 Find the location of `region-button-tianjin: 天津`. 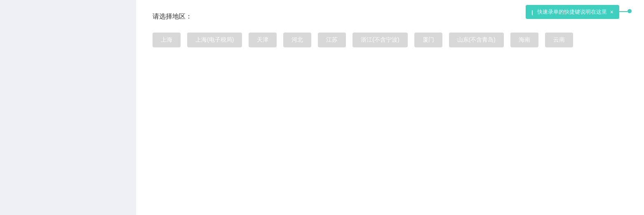

region-button-tianjin: 天津 is located at coordinates (263, 40).